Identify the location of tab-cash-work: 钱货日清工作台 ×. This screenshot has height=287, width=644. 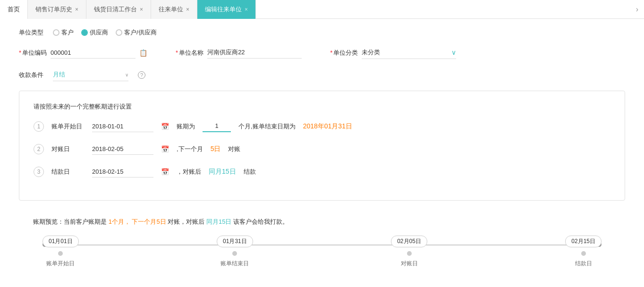
(119, 9).